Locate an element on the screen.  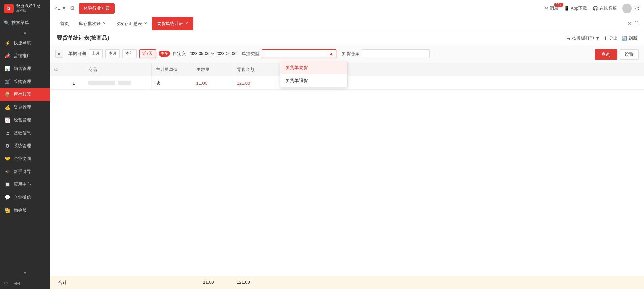
message-icon: ✉ is located at coordinates (546, 8).